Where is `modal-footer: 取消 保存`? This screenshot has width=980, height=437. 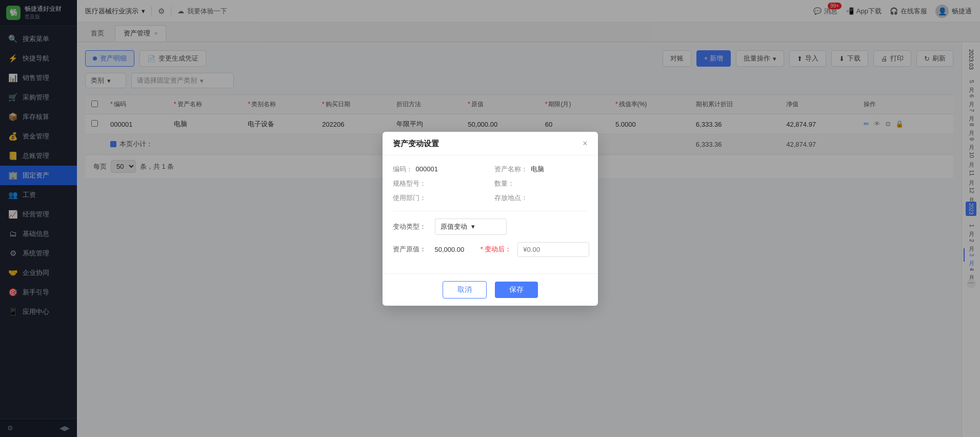 modal-footer: 取消 保存 is located at coordinates (490, 289).